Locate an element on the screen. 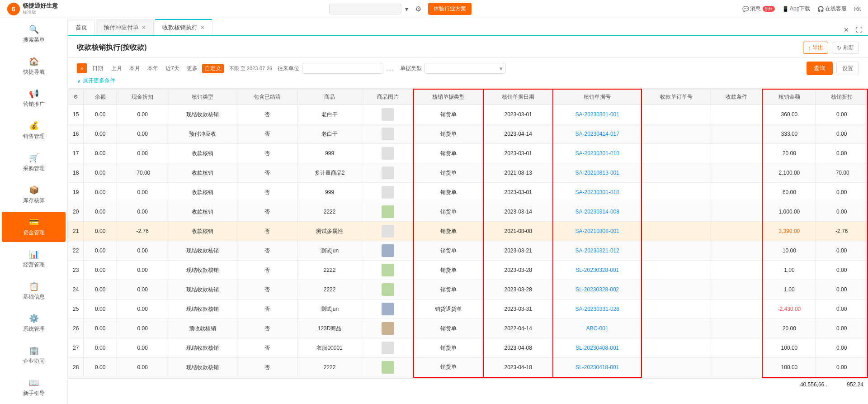 The image size is (868, 404). sidebar-item-corp: 🏢 企业协同 is located at coordinates (33, 356).